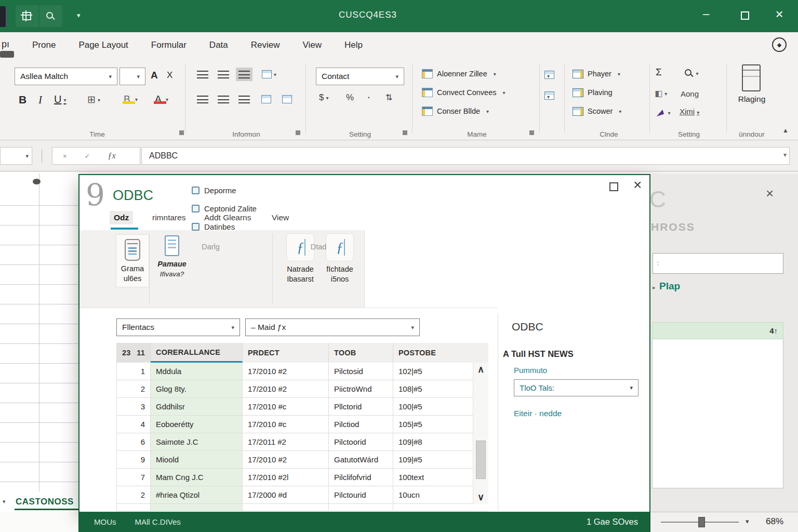 This screenshot has height=532, width=798. What do you see at coordinates (16, 156) in the screenshot?
I see `name-box: ▾` at bounding box center [16, 156].